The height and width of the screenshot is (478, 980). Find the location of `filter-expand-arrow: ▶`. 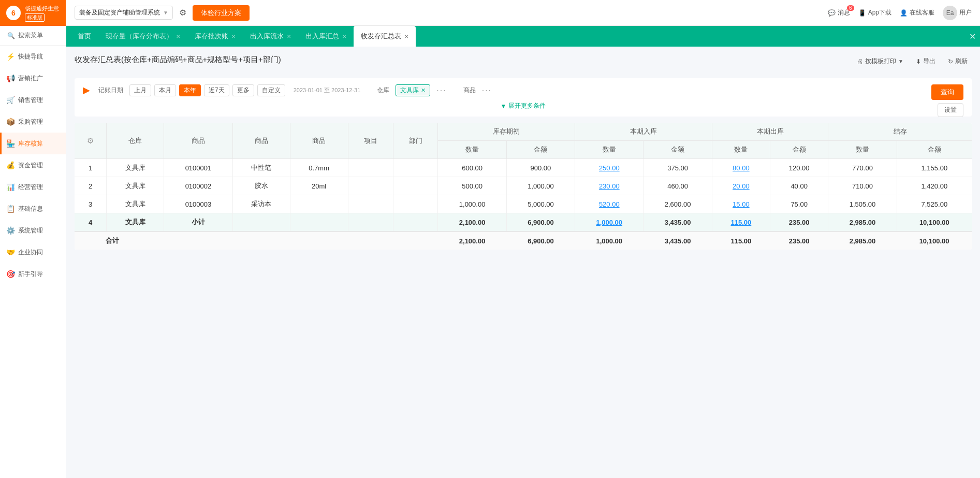

filter-expand-arrow: ▶ is located at coordinates (86, 90).